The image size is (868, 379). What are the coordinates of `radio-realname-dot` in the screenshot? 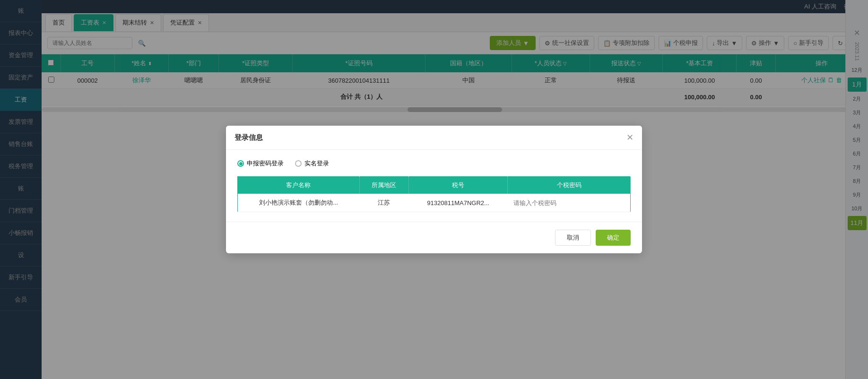 It's located at (298, 164).